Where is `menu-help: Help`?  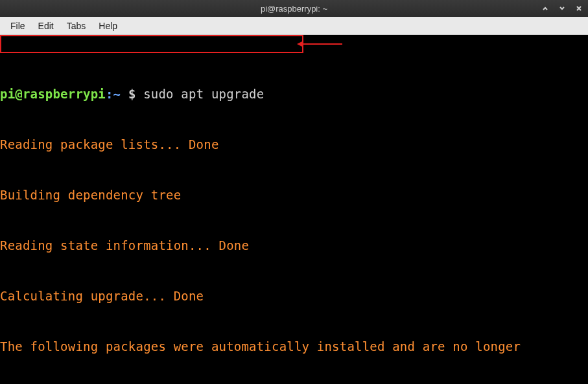
menu-help: Help is located at coordinates (108, 26).